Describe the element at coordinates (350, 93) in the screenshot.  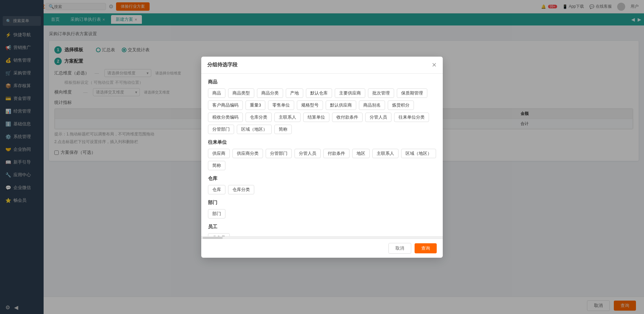
I see `field-tag-main-supplier: 主要供应商` at that location.